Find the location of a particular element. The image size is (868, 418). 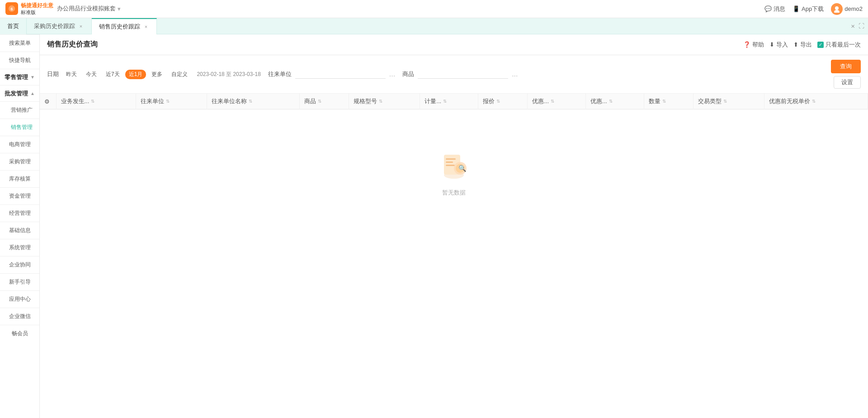

tab-sales-history: 销售历史价跟踪 × is located at coordinates (124, 26).